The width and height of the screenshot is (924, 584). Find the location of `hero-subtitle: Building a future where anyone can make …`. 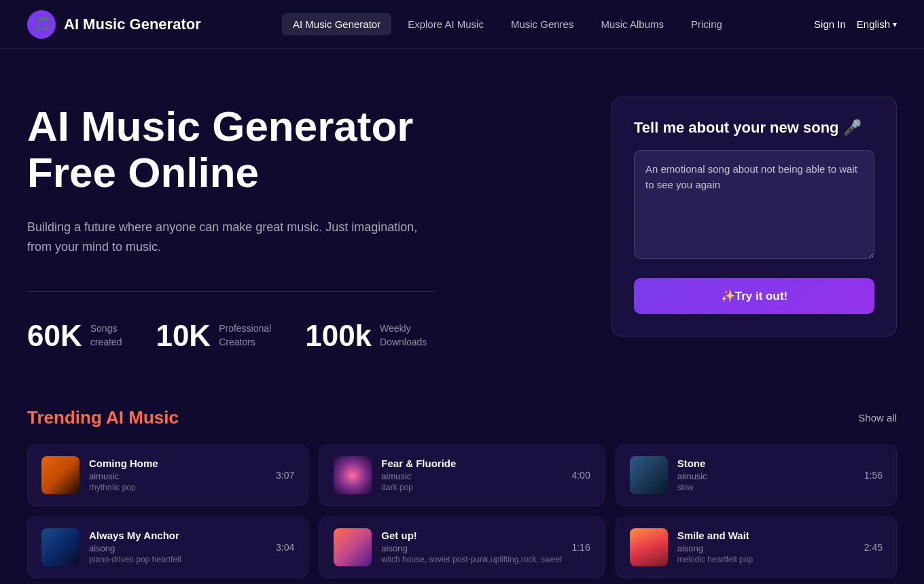

hero-subtitle: Building a future where anyone can make … is located at coordinates (231, 237).